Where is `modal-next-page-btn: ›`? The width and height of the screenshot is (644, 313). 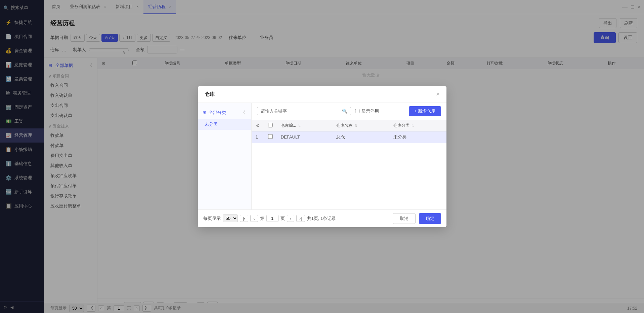 modal-next-page-btn: › is located at coordinates (291, 219).